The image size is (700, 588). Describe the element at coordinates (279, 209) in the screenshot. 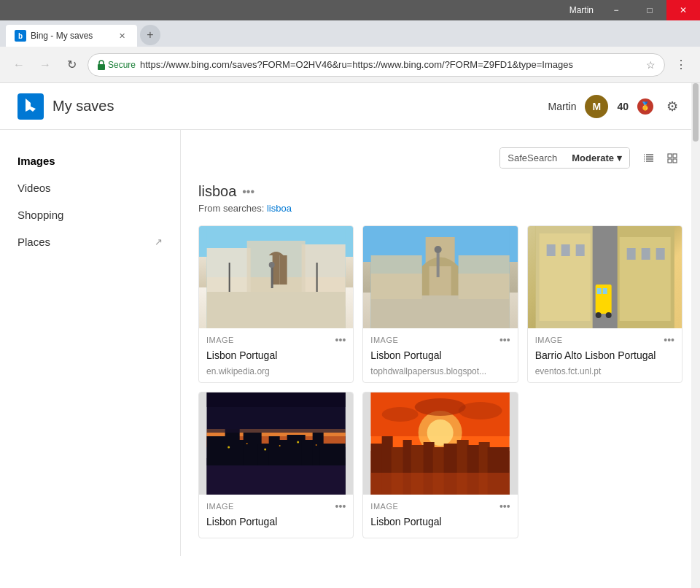

I see `collection-from-link: lisboa` at that location.